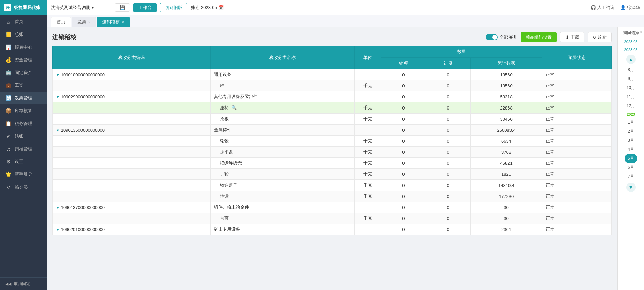 Image resolution: width=644 pixels, height=290 pixels. I want to click on sidebar-label-settlement: 结账, so click(19, 136).